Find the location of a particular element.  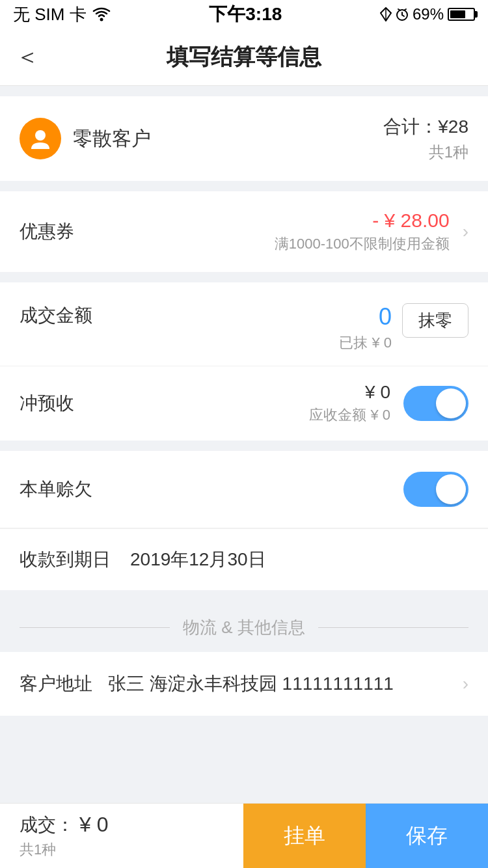

coupon-label: 优惠券 is located at coordinates (47, 232).